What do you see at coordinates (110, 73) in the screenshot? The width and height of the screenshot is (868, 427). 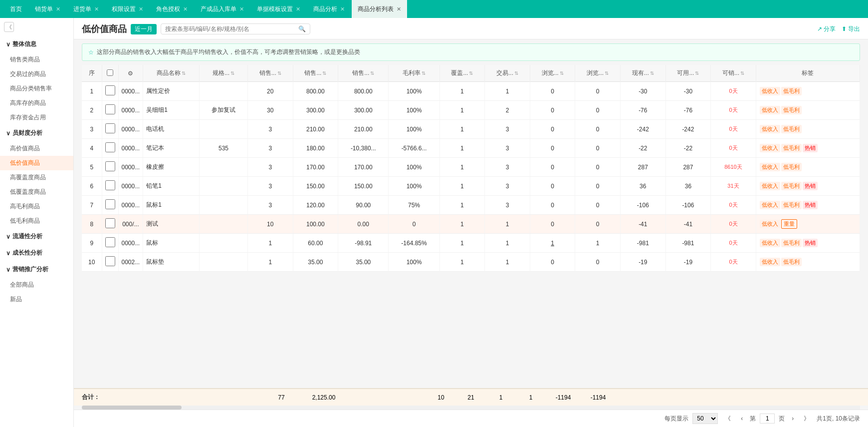 I see `select-all-checkbox` at bounding box center [110, 73].